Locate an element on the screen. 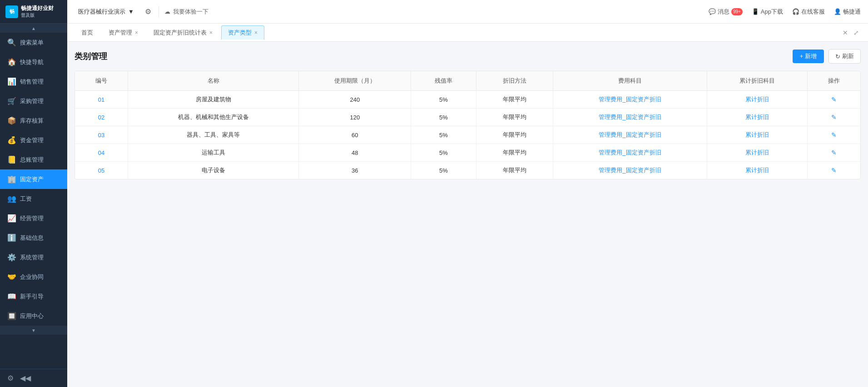 The height and width of the screenshot is (387, 868). window-close-icon: ✕ is located at coordinates (845, 33).